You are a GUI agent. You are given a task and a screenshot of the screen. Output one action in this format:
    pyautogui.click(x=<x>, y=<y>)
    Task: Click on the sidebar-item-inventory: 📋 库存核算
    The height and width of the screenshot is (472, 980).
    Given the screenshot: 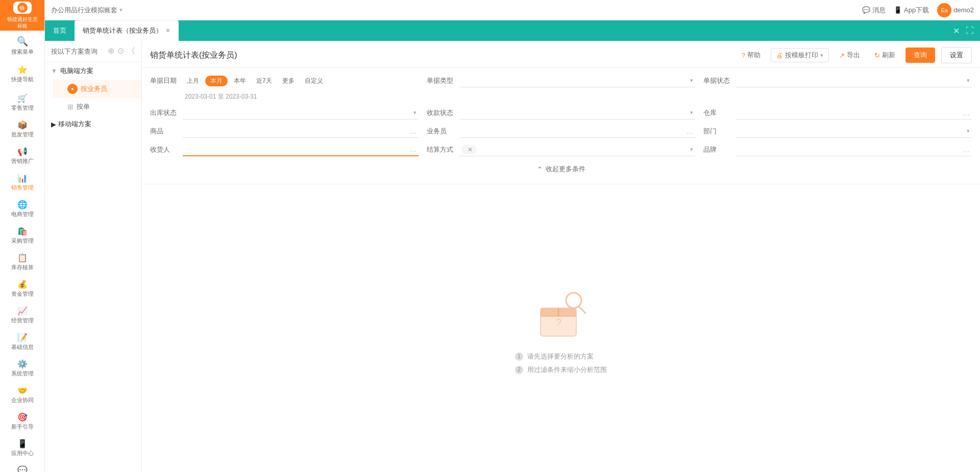 What is the action you would take?
    pyautogui.click(x=22, y=262)
    